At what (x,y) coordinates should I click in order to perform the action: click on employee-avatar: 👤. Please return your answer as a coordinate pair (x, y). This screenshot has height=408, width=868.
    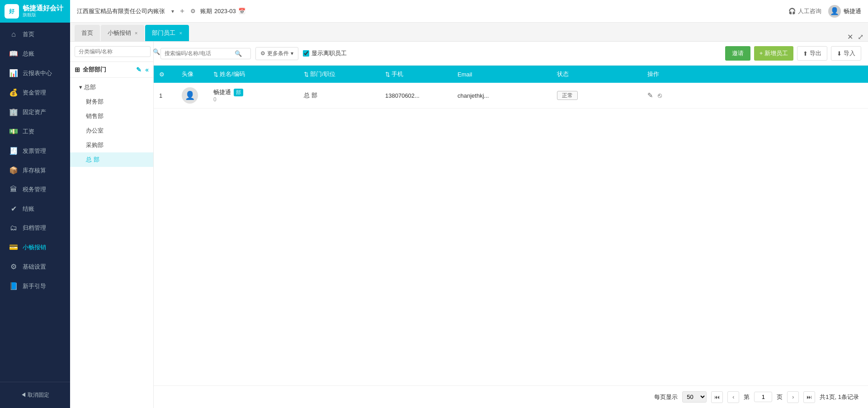
    Looking at the image, I should click on (190, 95).